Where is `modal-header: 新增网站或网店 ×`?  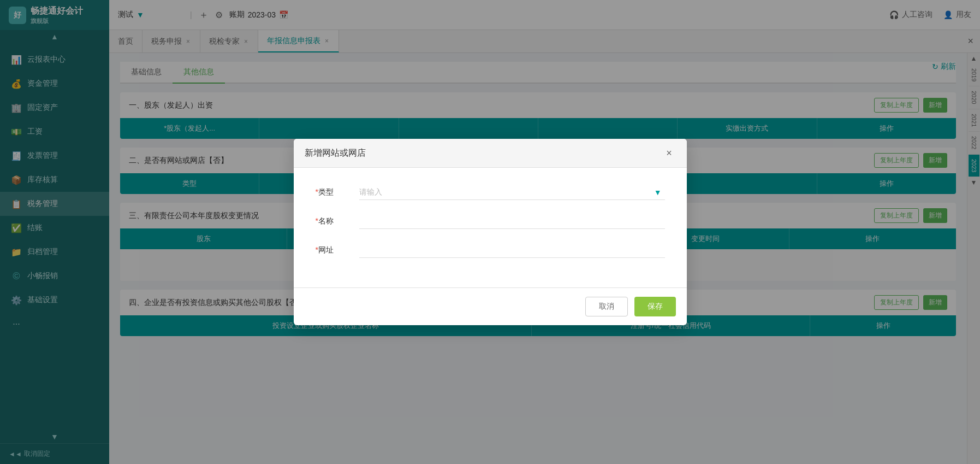 modal-header: 新增网站或网店 × is located at coordinates (490, 153).